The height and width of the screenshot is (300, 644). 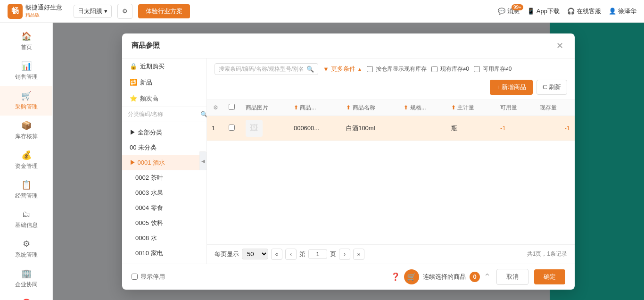 What do you see at coordinates (26, 278) in the screenshot?
I see `sidebar-item-enterprise: 🏢 企业协同` at bounding box center [26, 278].